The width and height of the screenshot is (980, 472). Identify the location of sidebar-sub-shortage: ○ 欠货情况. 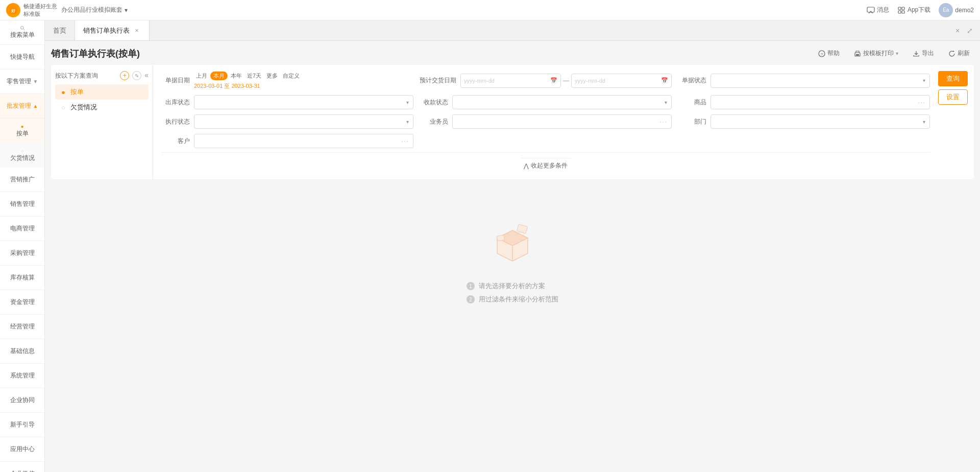
(22, 155).